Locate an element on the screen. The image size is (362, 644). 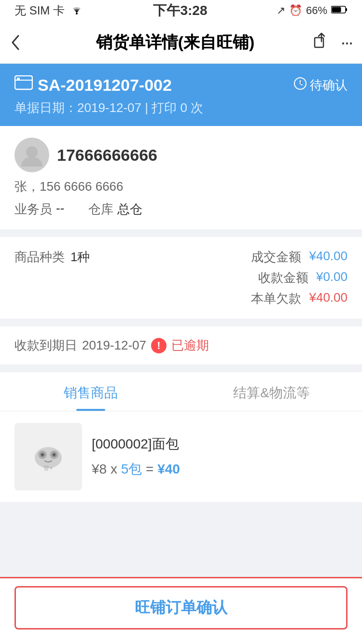
order-date: 单据日期：2019-12-07 | 打印 0 次 is located at coordinates (181, 108).